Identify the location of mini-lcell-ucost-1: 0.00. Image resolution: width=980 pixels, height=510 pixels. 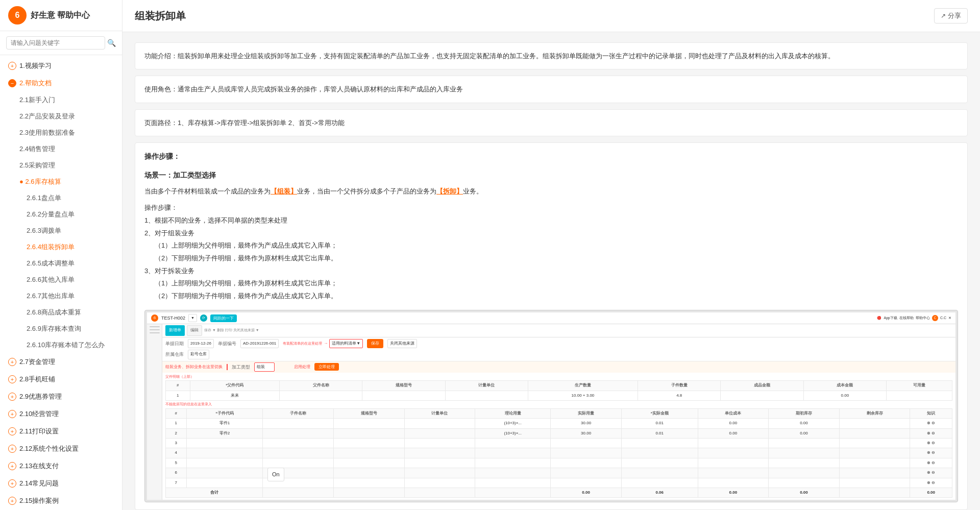
(733, 424).